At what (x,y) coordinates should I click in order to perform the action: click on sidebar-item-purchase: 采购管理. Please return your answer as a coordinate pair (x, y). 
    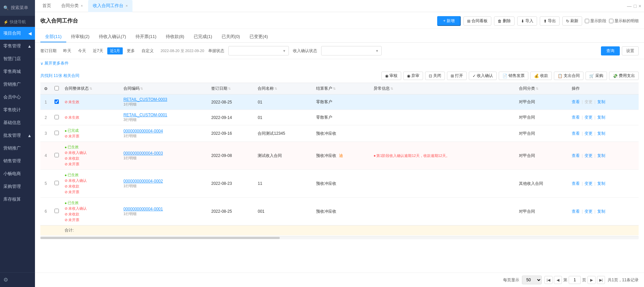
    Looking at the image, I should click on (17, 187).